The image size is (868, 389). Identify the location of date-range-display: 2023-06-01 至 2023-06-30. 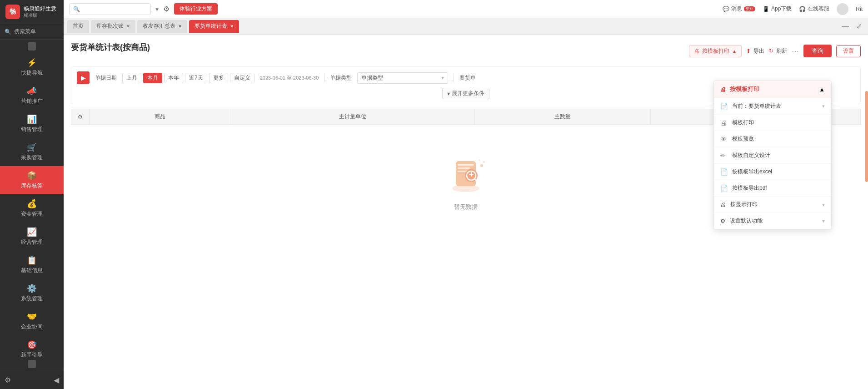
(289, 78).